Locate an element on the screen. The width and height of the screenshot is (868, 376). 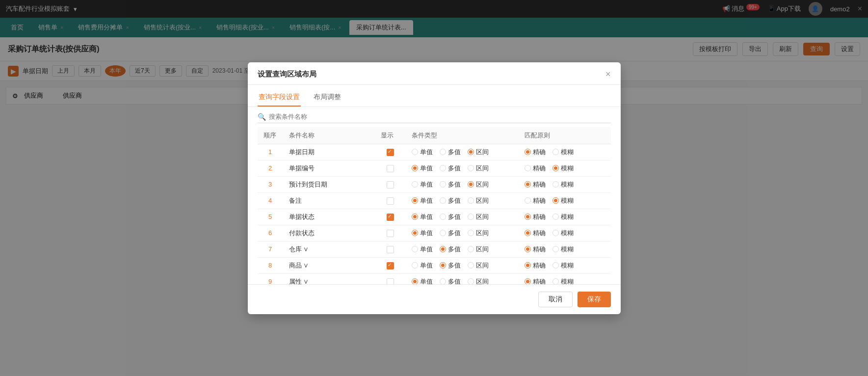
radio-label: 区间 is located at coordinates (482, 249).